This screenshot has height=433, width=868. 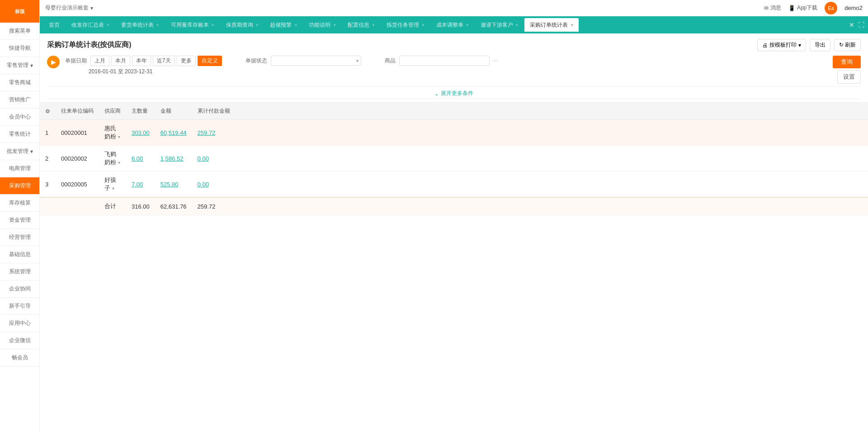 What do you see at coordinates (137, 158) in the screenshot?
I see `qty-link: 6.00` at bounding box center [137, 158].